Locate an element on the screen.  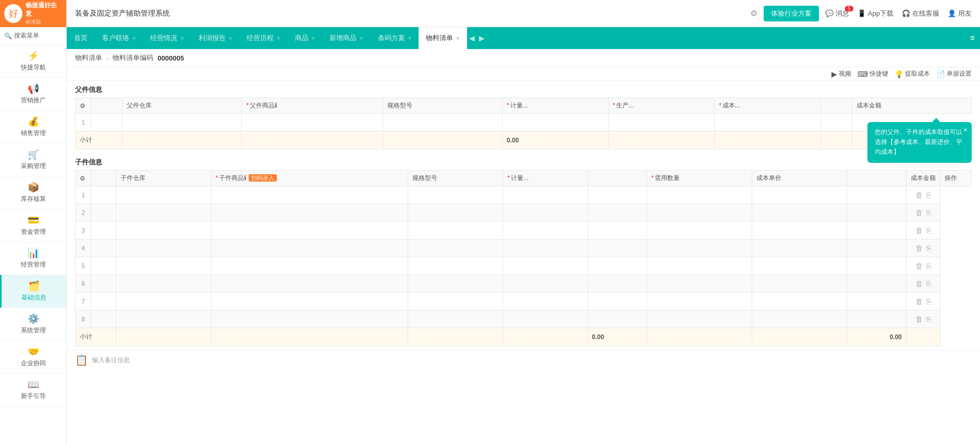
message-button: 💬 消息 5 is located at coordinates (837, 14).